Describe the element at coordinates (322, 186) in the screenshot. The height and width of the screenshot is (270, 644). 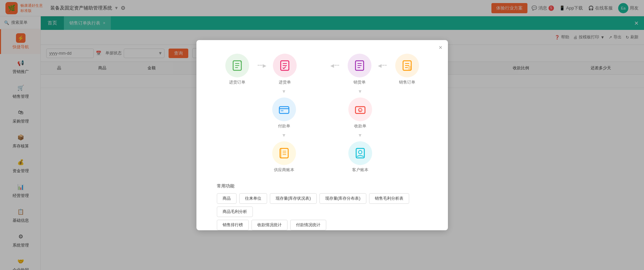
I see `common-section-title: 常用功能` at that location.